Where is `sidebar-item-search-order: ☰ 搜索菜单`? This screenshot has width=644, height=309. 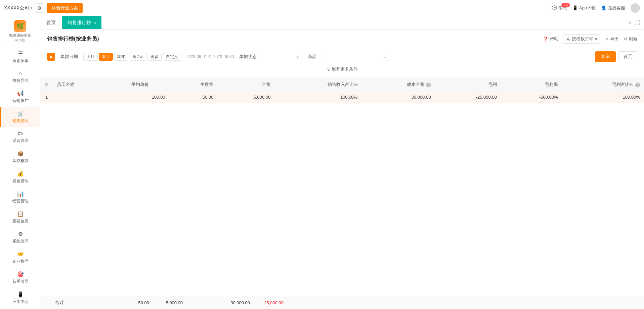
sidebar-item-search-order: ☰ 搜索菜单 is located at coordinates (20, 57).